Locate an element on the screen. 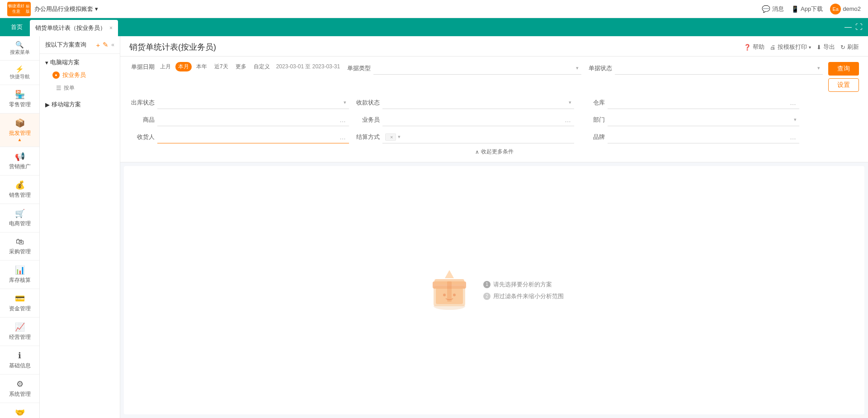  warehouse-label: 仓库 is located at coordinates (592, 103).